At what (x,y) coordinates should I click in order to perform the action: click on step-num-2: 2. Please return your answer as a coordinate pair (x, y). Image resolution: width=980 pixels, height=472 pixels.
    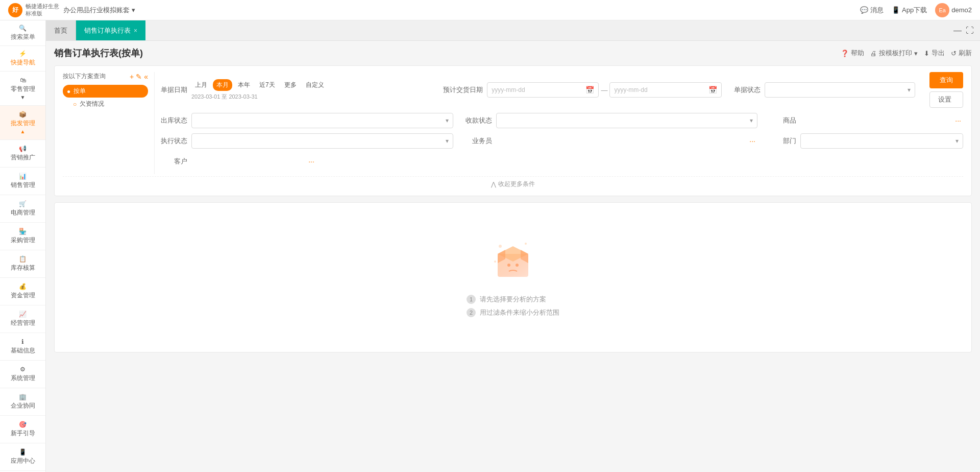
    Looking at the image, I should click on (471, 313).